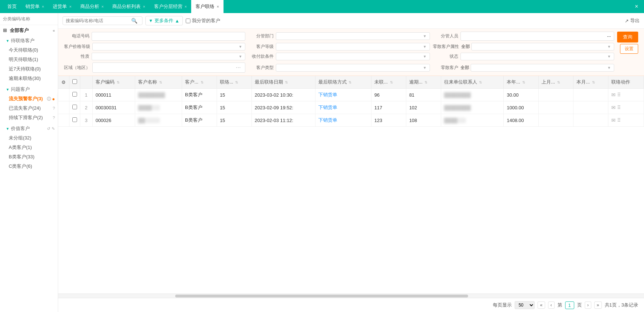 The width and height of the screenshot is (644, 312). What do you see at coordinates (203, 21) in the screenshot?
I see `my-customers-checkbox-wrap: 我分管的客户` at bounding box center [203, 21].